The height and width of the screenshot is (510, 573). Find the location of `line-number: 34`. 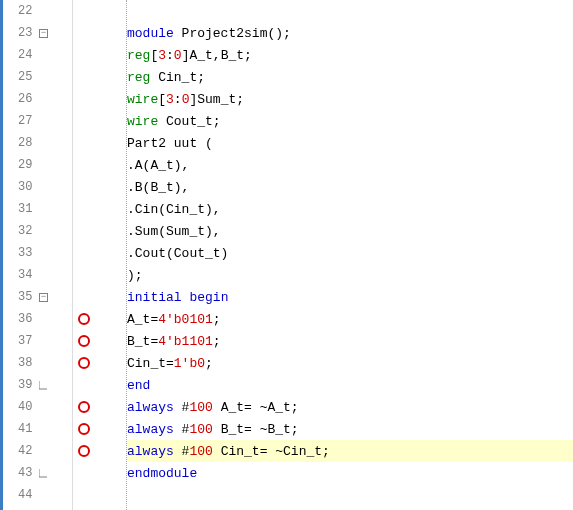

line-number: 34 is located at coordinates (18, 275).